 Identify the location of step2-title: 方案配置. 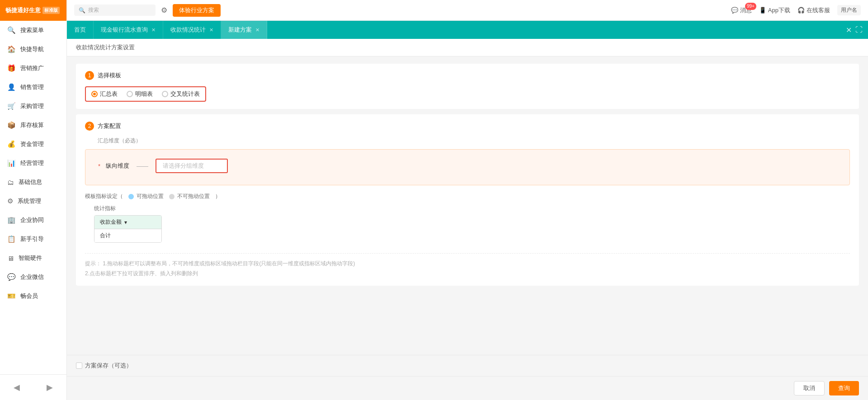
(109, 126).